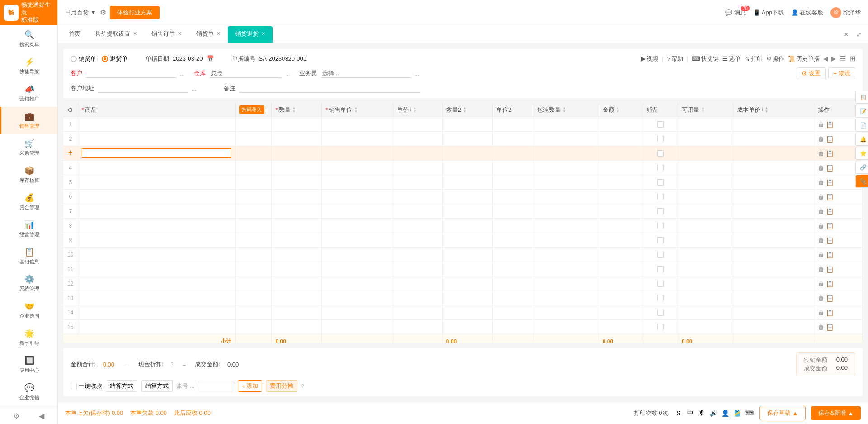  Describe the element at coordinates (826, 59) in the screenshot. I see `nav-prev: ◀` at that location.